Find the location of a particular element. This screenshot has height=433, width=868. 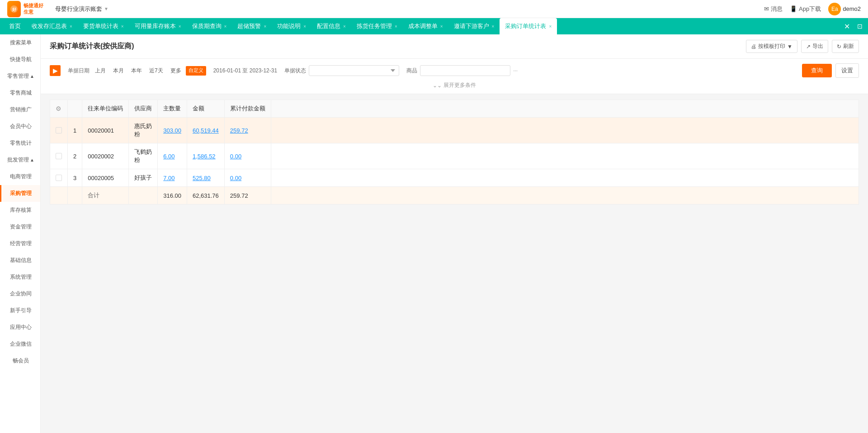

page-title: 采购订单统计表(按供应商) is located at coordinates (92, 49).